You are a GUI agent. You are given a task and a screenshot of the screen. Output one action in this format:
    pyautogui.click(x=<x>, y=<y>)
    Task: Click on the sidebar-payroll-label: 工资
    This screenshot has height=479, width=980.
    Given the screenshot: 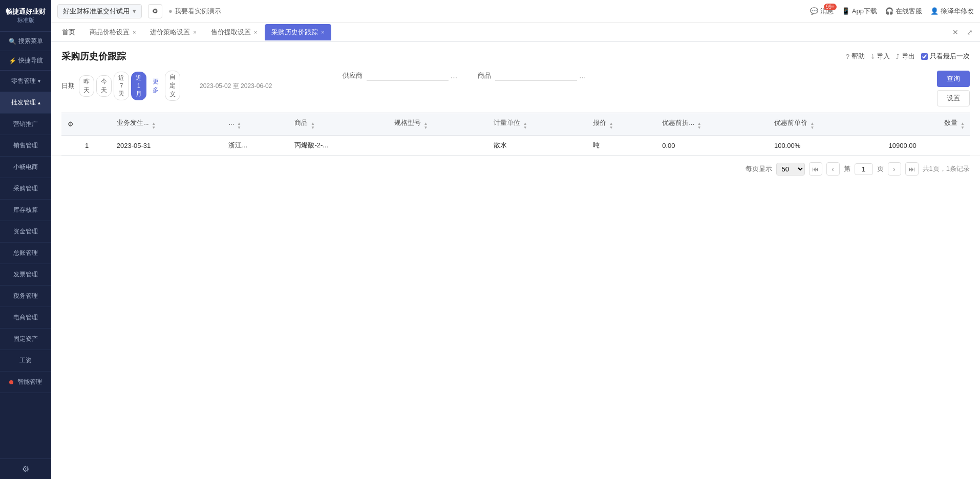 What is the action you would take?
    pyautogui.click(x=26, y=360)
    